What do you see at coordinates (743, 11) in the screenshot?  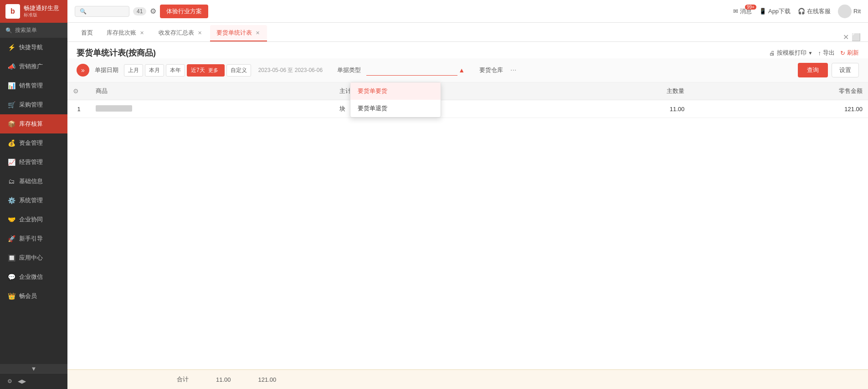 I see `messages-btn: ✉ 消息 99+` at bounding box center [743, 11].